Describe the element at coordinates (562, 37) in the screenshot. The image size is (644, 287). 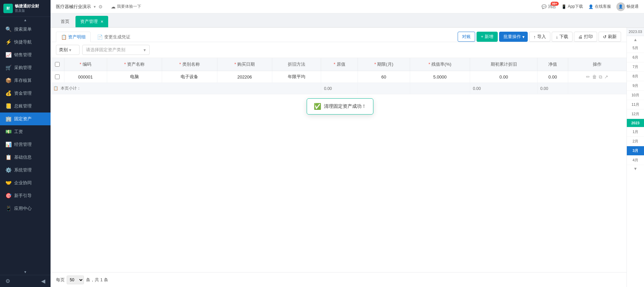
I see `download-button: ↓ 下载` at that location.